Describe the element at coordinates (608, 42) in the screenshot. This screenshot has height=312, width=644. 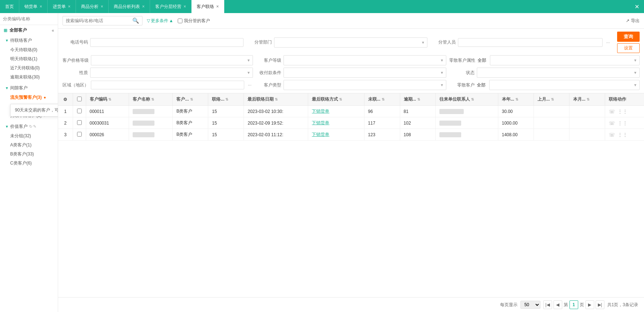
I see `manager-more-icon: ···` at that location.